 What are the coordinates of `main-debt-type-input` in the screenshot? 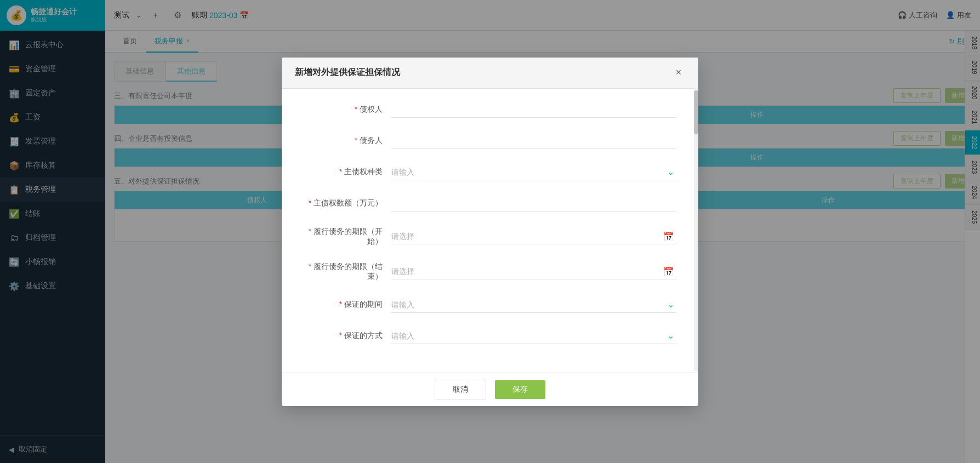 It's located at (534, 172).